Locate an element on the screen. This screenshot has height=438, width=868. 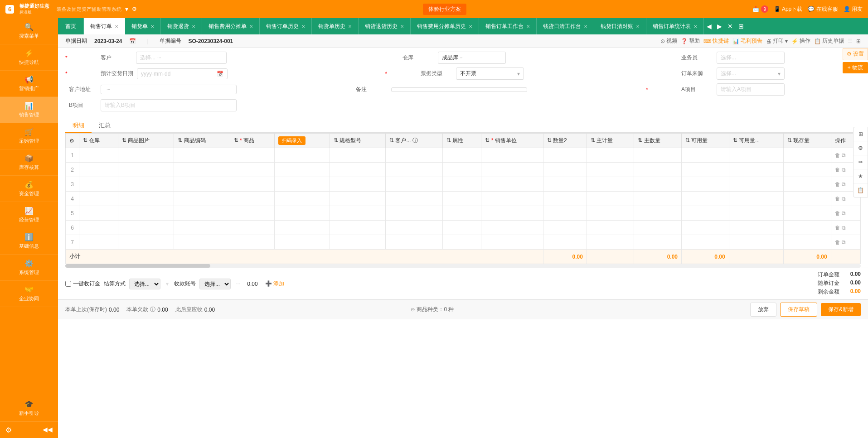
row-2-image is located at coordinates (146, 170).